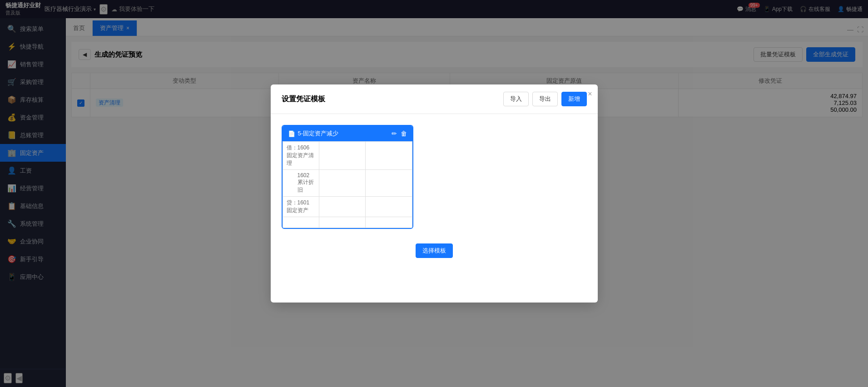 The width and height of the screenshot is (868, 387). I want to click on export-btn: 导出, so click(545, 99).